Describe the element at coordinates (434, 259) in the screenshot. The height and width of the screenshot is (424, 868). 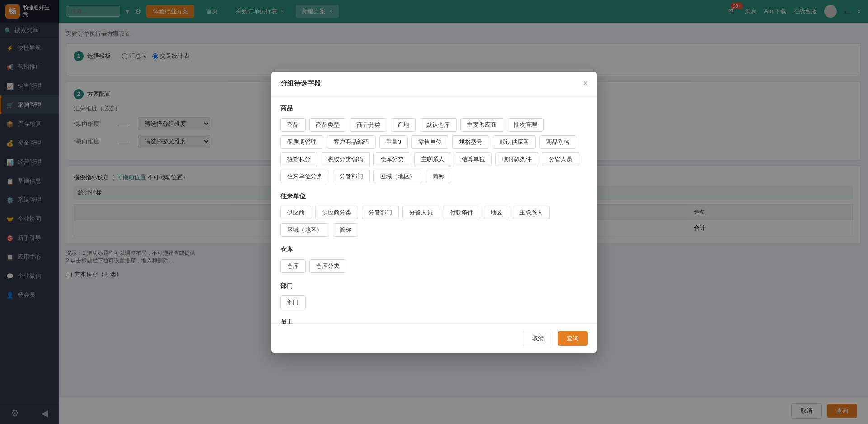
I see `field-group-warehouse: 仓库 仓库 仓库分类` at that location.